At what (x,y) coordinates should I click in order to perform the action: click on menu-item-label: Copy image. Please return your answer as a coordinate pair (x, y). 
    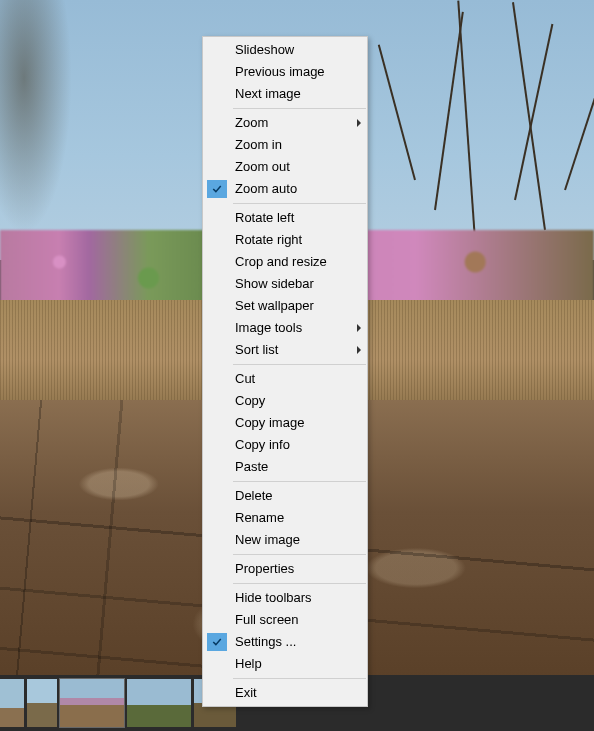
    Looking at the image, I should click on (270, 422).